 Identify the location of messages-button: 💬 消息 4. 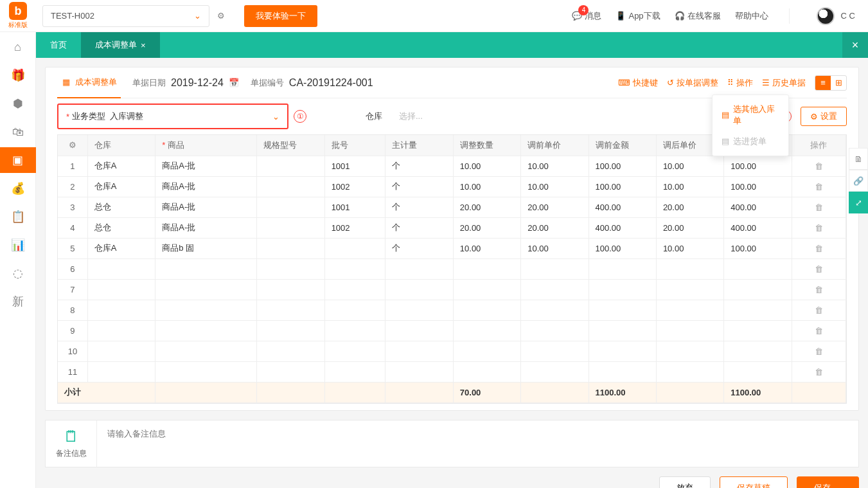
(587, 16).